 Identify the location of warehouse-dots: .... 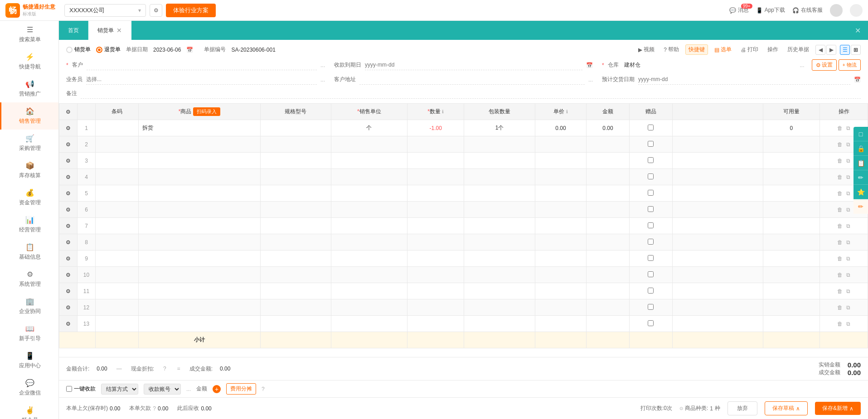
(802, 65).